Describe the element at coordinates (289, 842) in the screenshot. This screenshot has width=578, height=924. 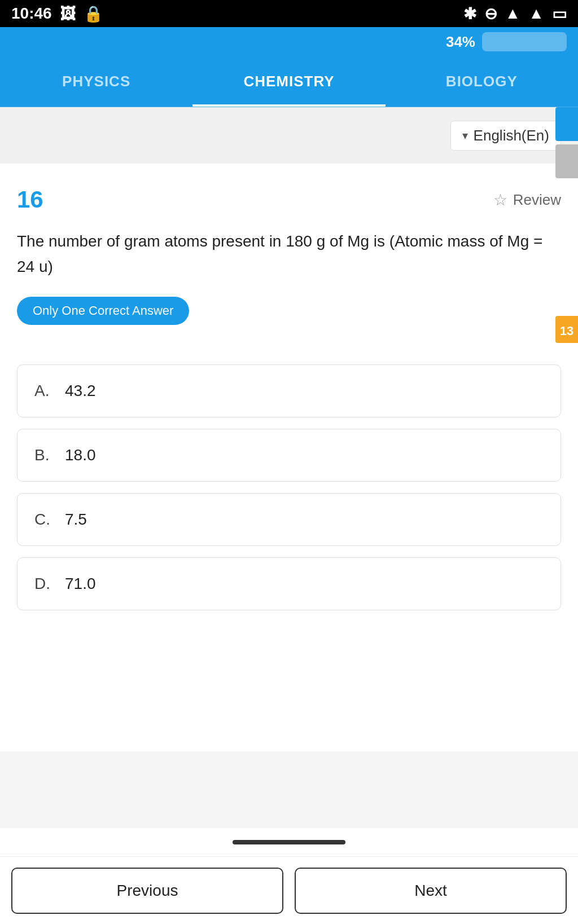
I see `home-bar` at that location.